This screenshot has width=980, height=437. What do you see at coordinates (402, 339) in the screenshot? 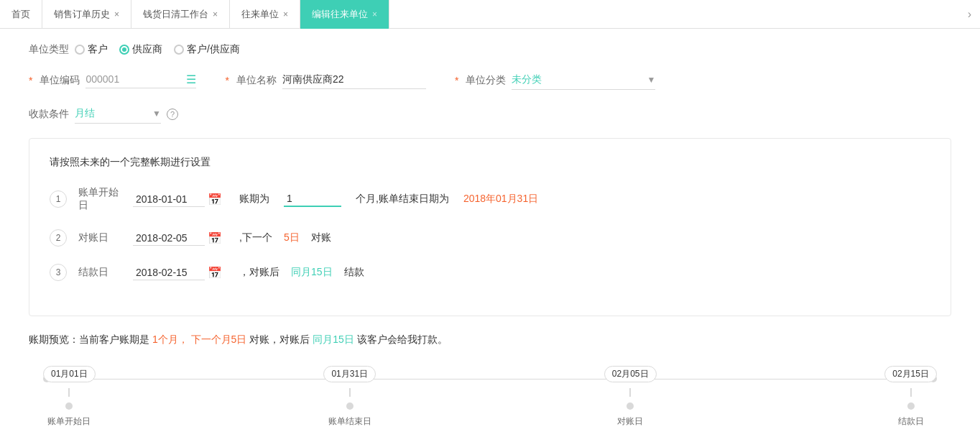
I see `preview-suffix: 该客户会给我打款。` at bounding box center [402, 339].